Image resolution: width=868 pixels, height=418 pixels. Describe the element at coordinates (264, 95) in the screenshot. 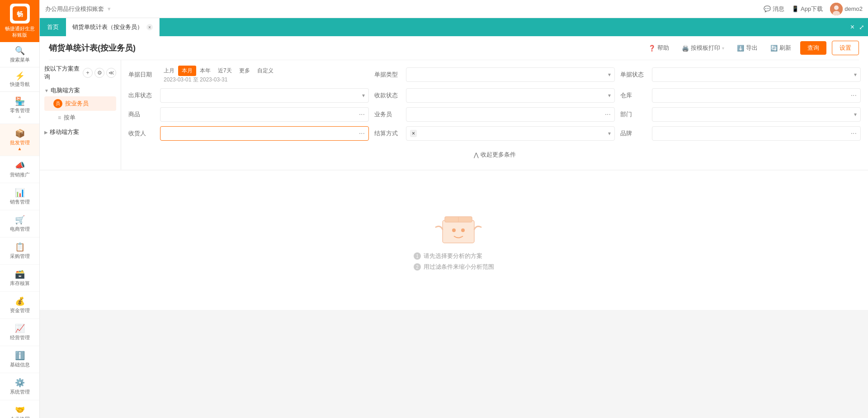

I see `delivery-select: ▾` at that location.